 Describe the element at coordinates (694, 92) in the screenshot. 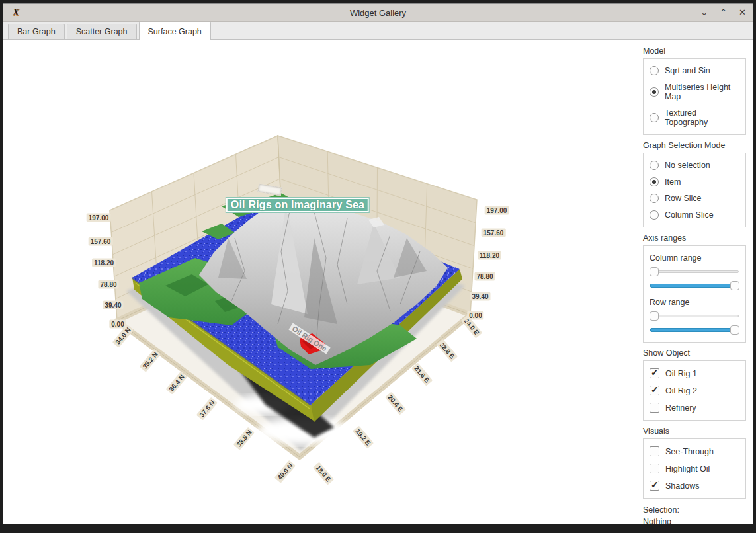

I see `radio-multiseries-height-map: Multiseries Height Map` at that location.